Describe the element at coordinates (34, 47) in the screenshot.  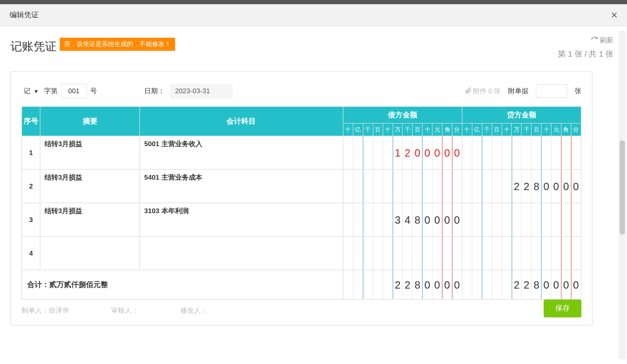
I see `page-title: 记账凭证` at that location.